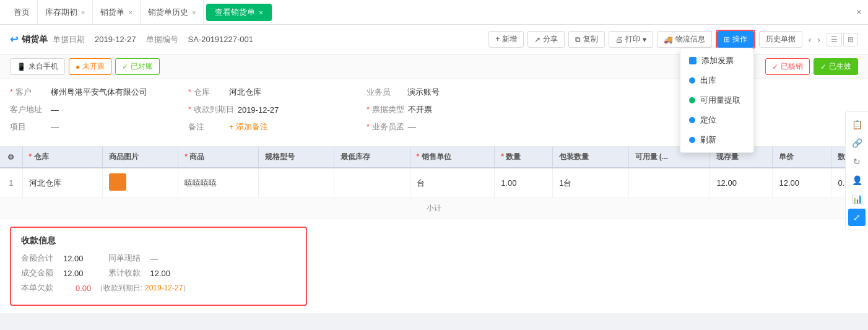 The width and height of the screenshot is (868, 330). I want to click on tab-view-sales: 查看销货单 ×, so click(239, 12).